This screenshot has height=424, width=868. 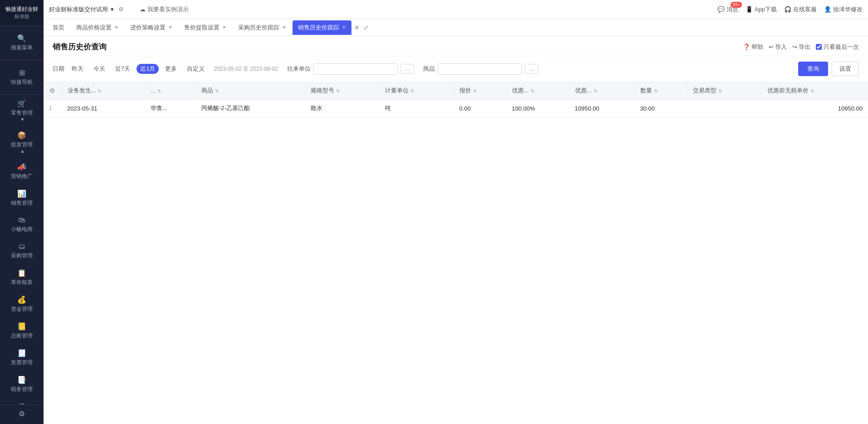 I want to click on sidebar-item-label: 批发管理, so click(x=22, y=145).